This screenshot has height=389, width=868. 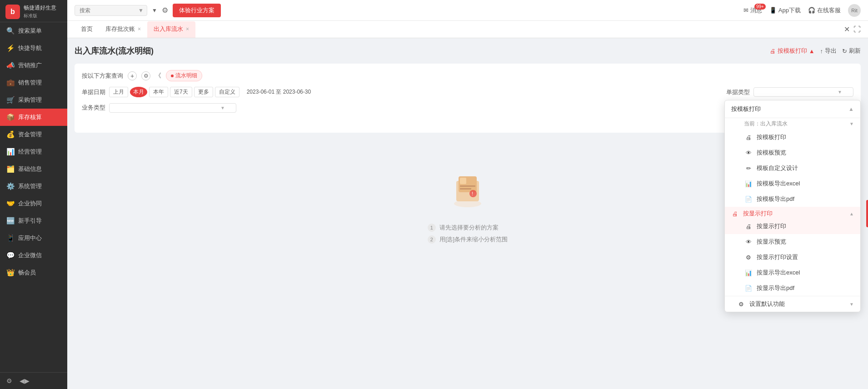 What do you see at coordinates (159, 92) in the screenshot?
I see `date-btn-this-year: 本年` at bounding box center [159, 92].